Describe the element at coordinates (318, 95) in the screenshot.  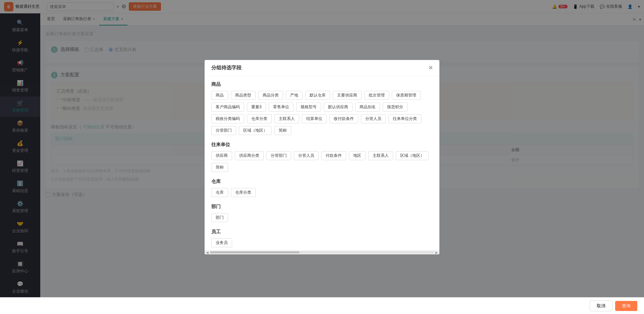
I see `field-tag: 默认仓库` at that location.